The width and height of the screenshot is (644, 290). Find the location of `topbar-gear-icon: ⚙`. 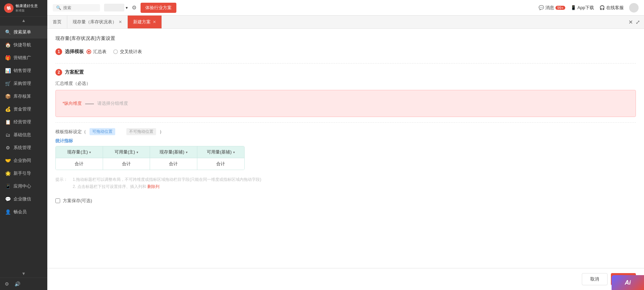

topbar-gear-icon: ⚙ is located at coordinates (134, 7).